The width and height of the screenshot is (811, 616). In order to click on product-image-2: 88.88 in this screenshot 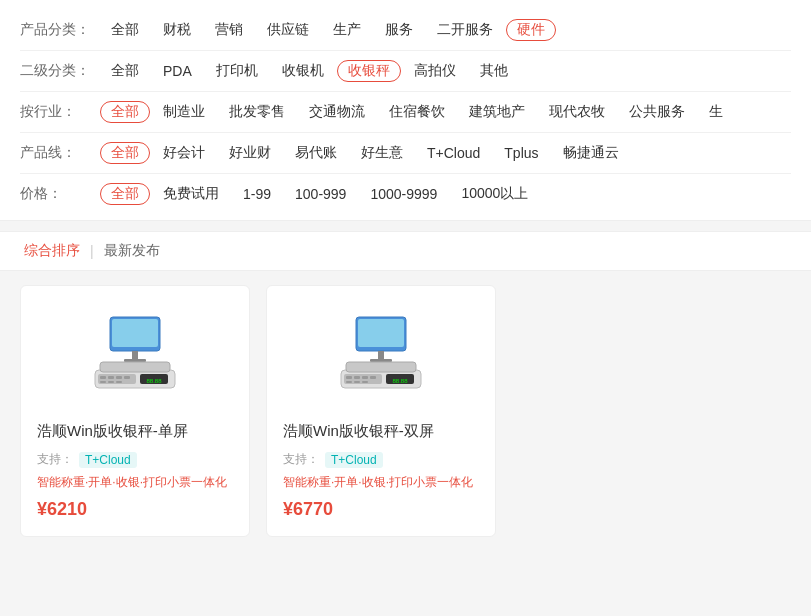, I will do `click(381, 357)`.